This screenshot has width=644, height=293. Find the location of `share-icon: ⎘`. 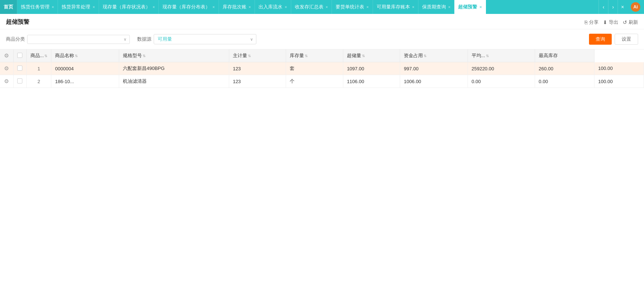

share-icon: ⎘ is located at coordinates (586, 22).